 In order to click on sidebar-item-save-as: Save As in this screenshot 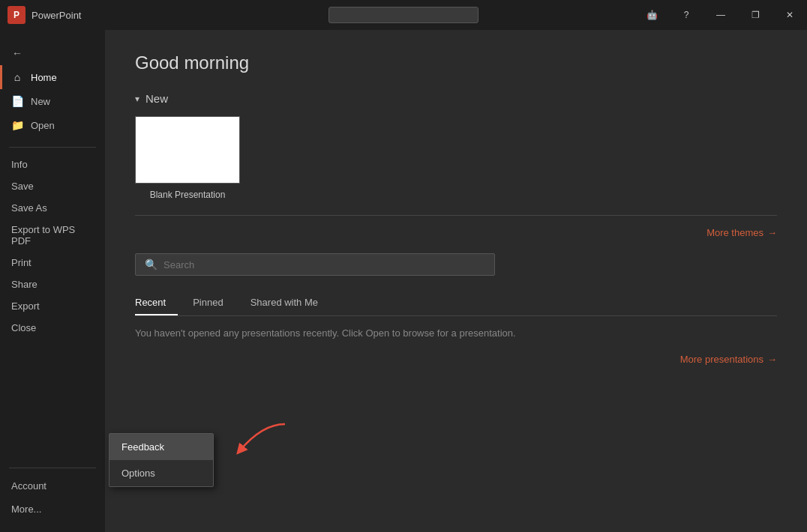, I will do `click(52, 208)`.